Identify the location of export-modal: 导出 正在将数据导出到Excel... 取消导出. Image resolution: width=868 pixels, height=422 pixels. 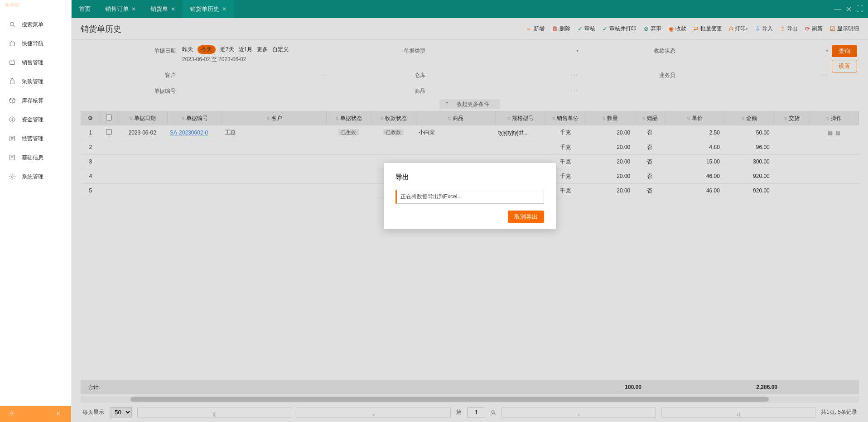
(470, 196).